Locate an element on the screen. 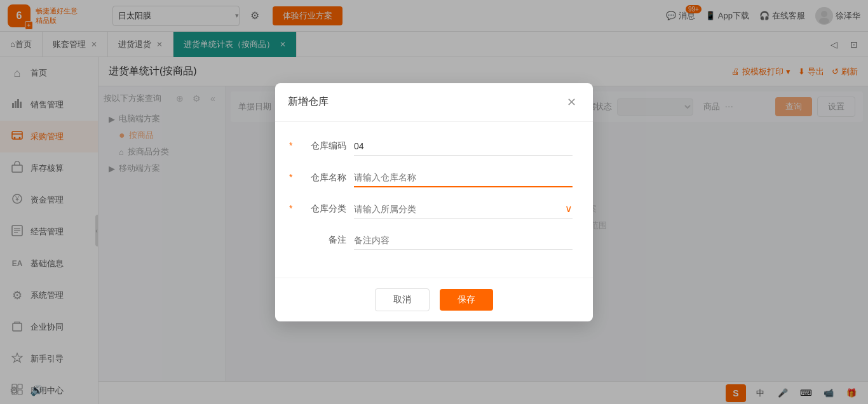  dialog-title: 新增仓库 is located at coordinates (308, 102).